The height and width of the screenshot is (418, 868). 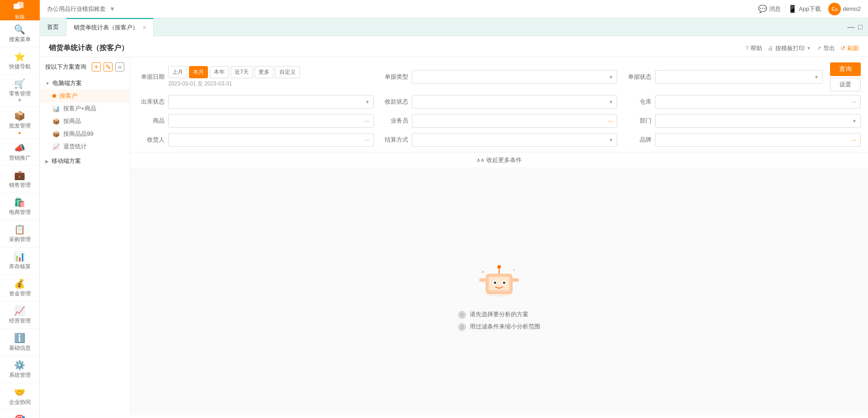 I want to click on scheme-panel: 按以下方案查询 + ✎ « ▼ 电脑端方案, so click(x=85, y=236).